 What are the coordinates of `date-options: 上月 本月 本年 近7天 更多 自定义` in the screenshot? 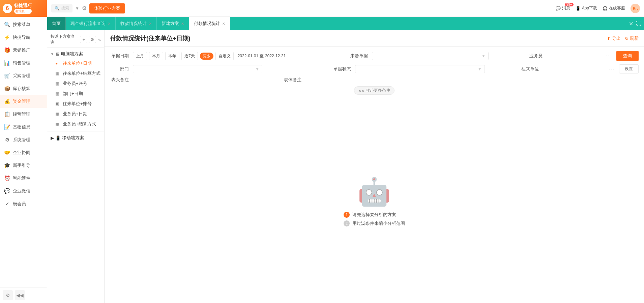 It's located at (183, 56).